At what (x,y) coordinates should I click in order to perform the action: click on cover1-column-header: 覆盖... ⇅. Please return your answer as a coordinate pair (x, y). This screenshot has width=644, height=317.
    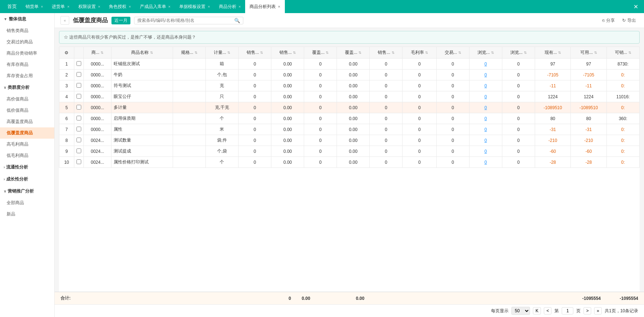
    Looking at the image, I should click on (321, 53).